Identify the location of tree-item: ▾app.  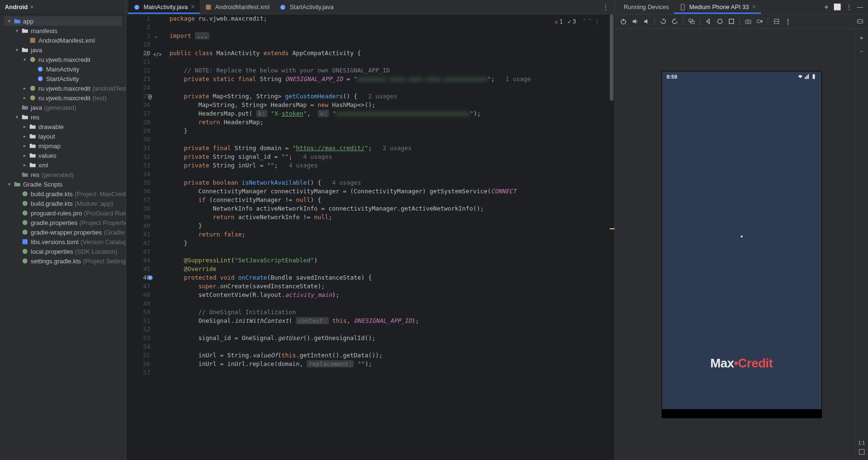
(63, 21).